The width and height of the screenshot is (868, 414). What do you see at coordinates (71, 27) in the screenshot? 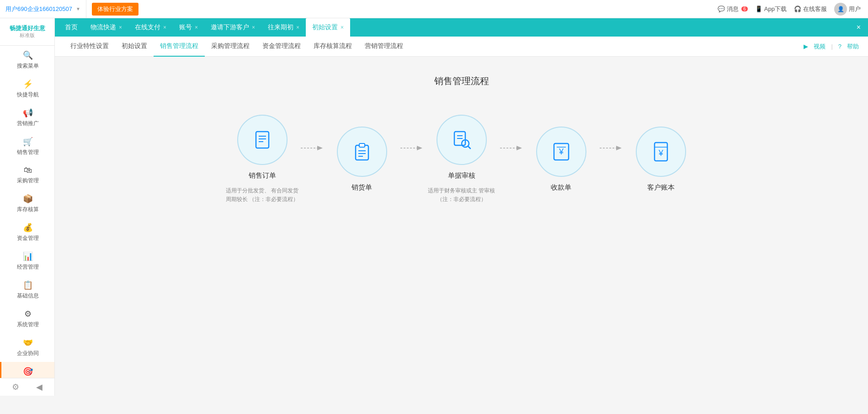
I see `nav-item-首页: 首页` at bounding box center [71, 27].